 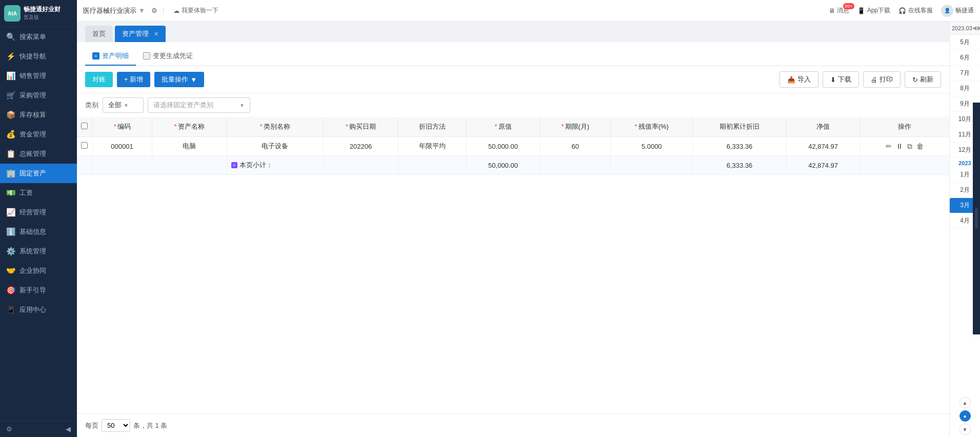 I want to click on sidebar-item-search: 🔍 搜索菜单, so click(x=38, y=37).